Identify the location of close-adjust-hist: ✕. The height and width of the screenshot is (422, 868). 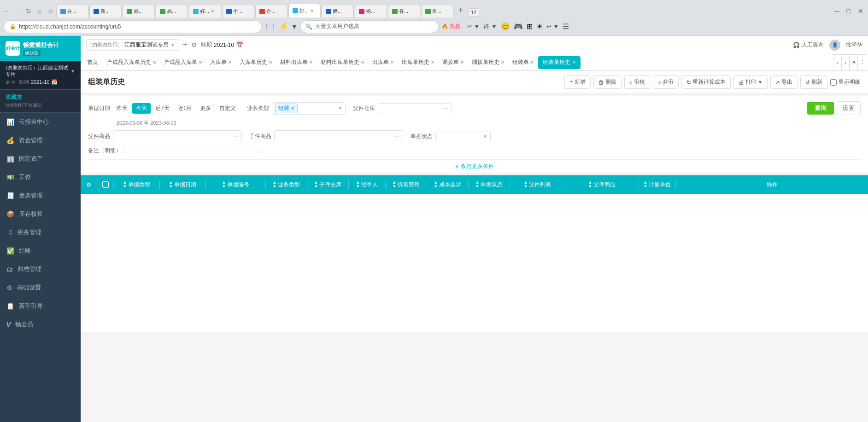
(503, 63).